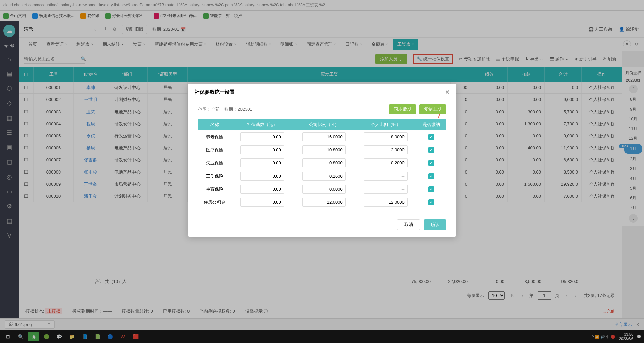 This screenshot has width=644, height=343. Describe the element at coordinates (215, 189) in the screenshot. I see `row-name: 生育保险` at that location.